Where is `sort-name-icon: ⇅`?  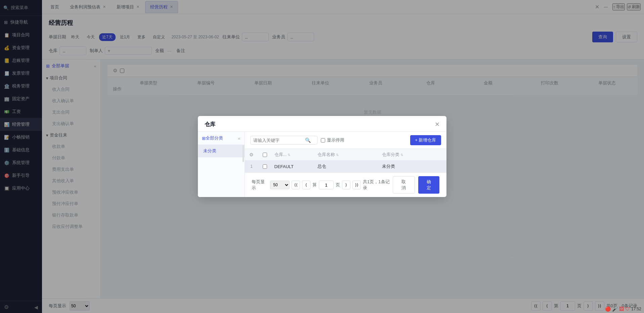 sort-name-icon: ⇅ is located at coordinates (337, 155).